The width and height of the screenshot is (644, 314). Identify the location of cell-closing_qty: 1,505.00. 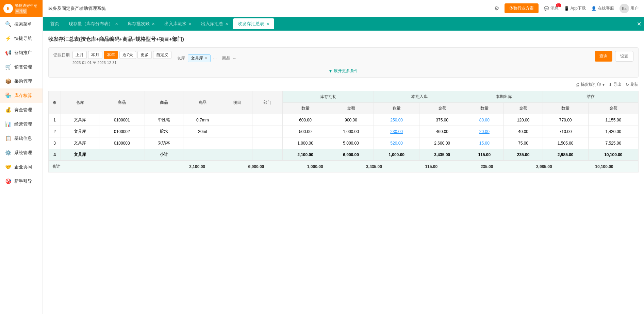
(565, 143).